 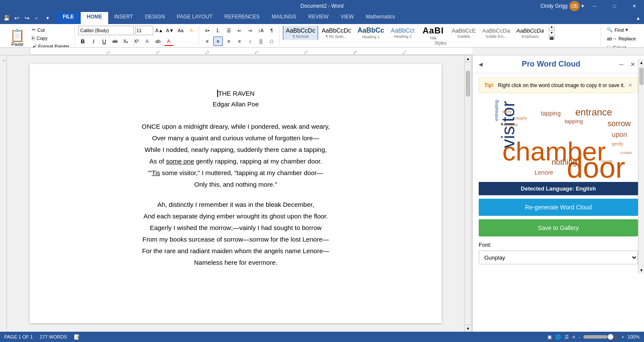 What do you see at coordinates (530, 33) in the screenshot?
I see `style-emphasis: AaBbCcDa Emphasis` at bounding box center [530, 33].